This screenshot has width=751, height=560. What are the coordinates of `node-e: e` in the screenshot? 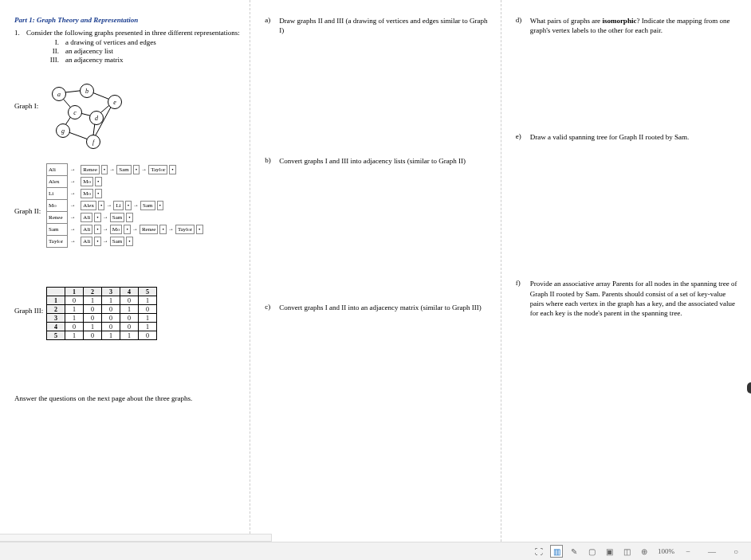 It's located at (115, 102).